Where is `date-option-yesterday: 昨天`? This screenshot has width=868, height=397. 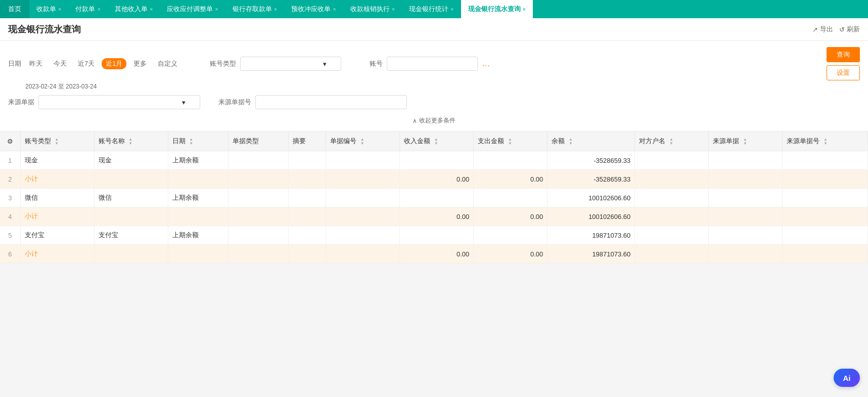
date-option-yesterday: 昨天 is located at coordinates (36, 64).